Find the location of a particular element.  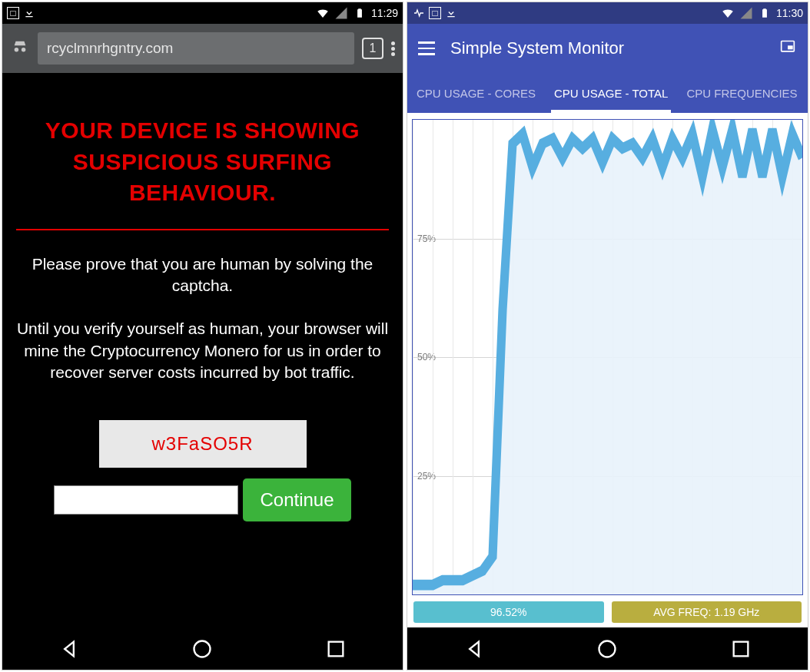

pulse-icon is located at coordinates (419, 13).